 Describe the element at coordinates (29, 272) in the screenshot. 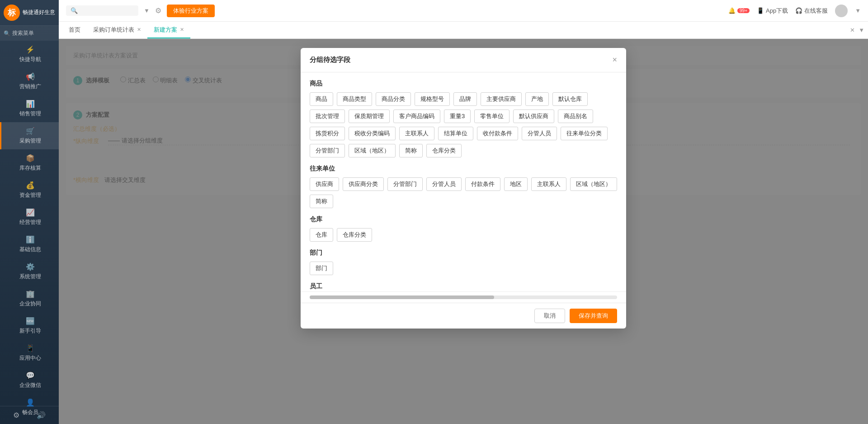

I see `sidebar-item-system: ⚙️ 系统管理` at that location.